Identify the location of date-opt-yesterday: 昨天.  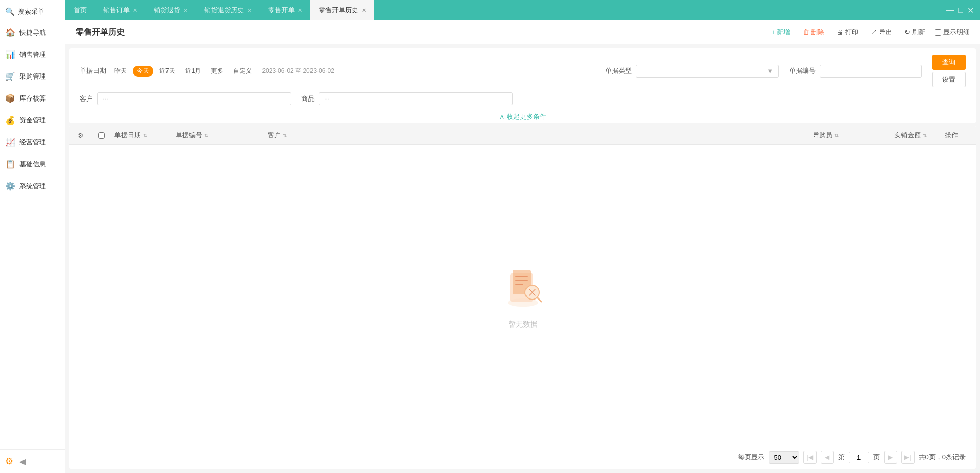
(121, 71).